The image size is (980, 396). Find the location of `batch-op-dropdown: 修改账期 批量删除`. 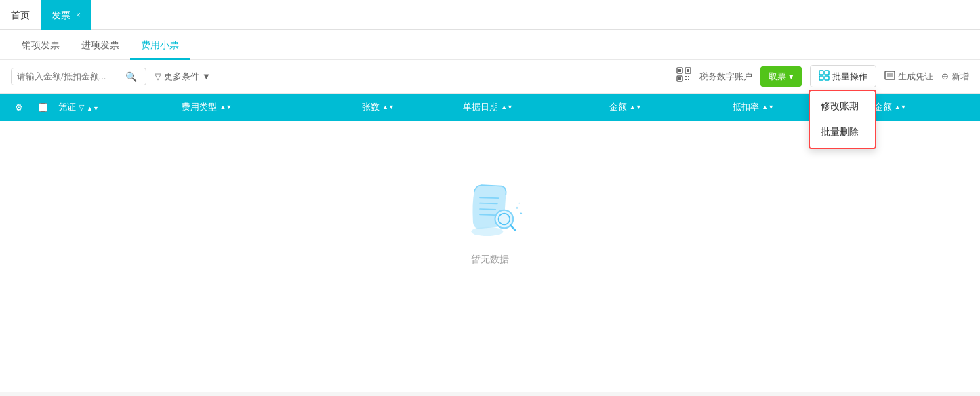

batch-op-dropdown: 修改账期 批量删除 is located at coordinates (842, 119).